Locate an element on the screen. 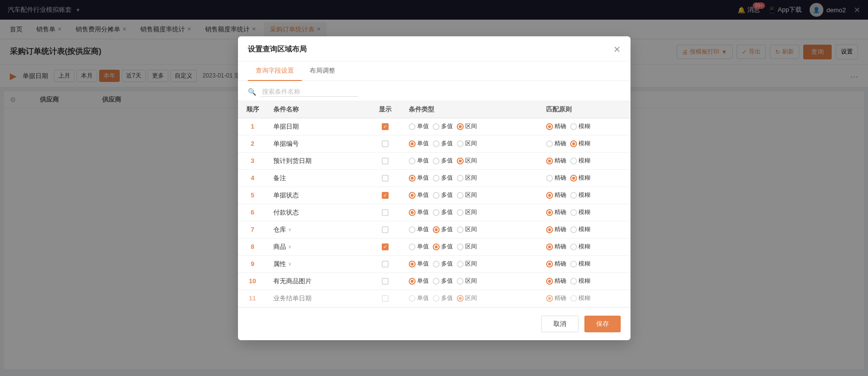 The width and height of the screenshot is (868, 376). row-2-show-checkbox is located at coordinates (385, 144).